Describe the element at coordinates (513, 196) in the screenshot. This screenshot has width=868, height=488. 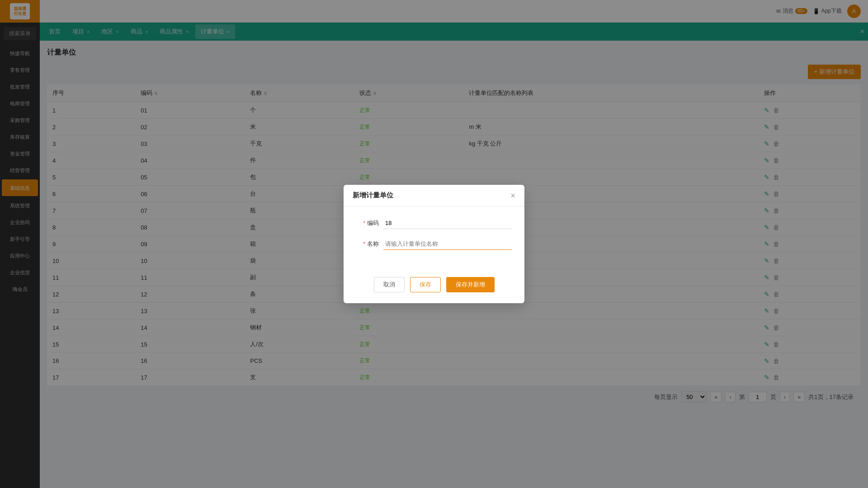
I see `modal-close-button: ×` at that location.